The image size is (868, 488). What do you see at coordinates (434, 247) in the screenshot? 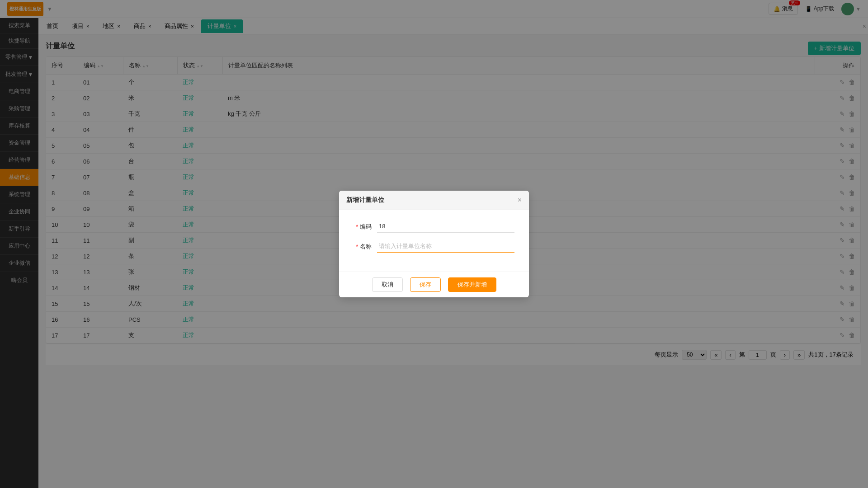
I see `name-field-row: 名称` at bounding box center [434, 247].